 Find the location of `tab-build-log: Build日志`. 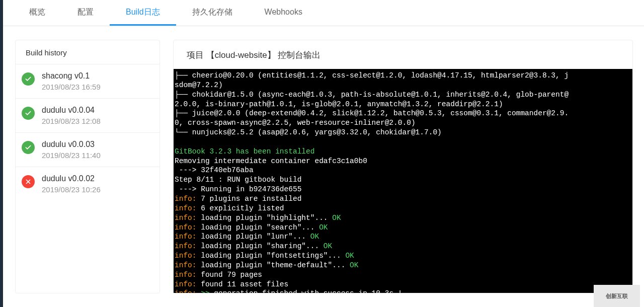

tab-build-log: Build日志 is located at coordinates (143, 13).